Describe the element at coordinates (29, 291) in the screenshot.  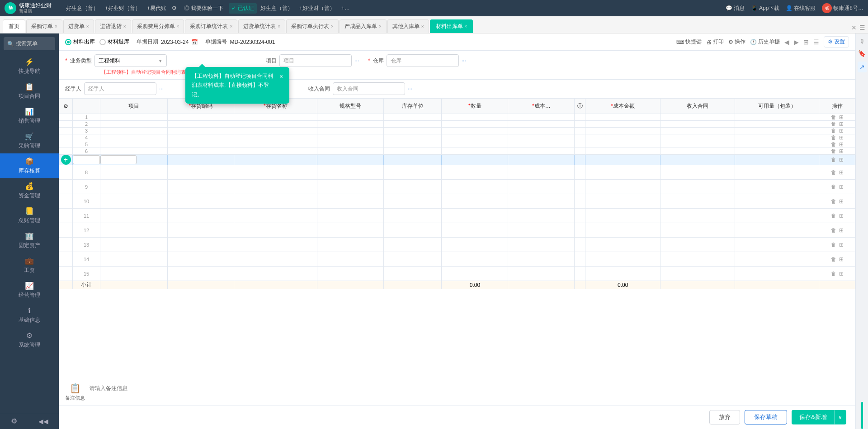
I see `sidebar-item-management: 📈 经营管理` at that location.